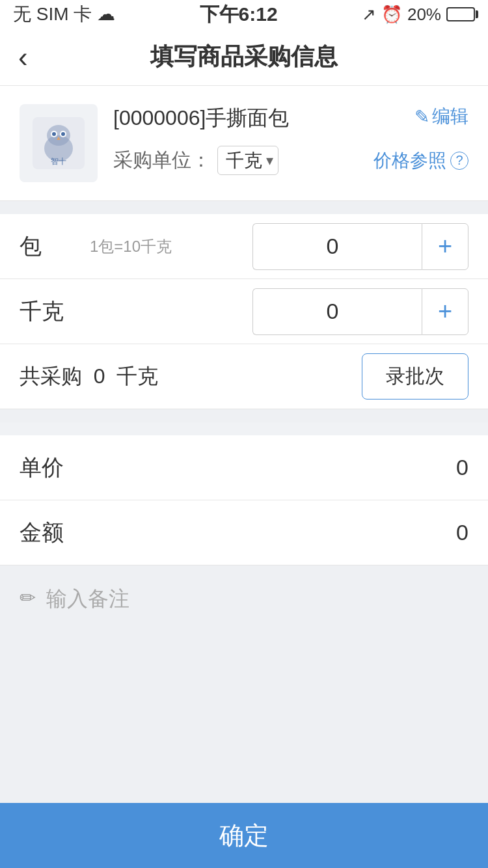 The width and height of the screenshot is (488, 868). Describe the element at coordinates (248, 160) in the screenshot. I see `unit-select: 千克 包` at that location.